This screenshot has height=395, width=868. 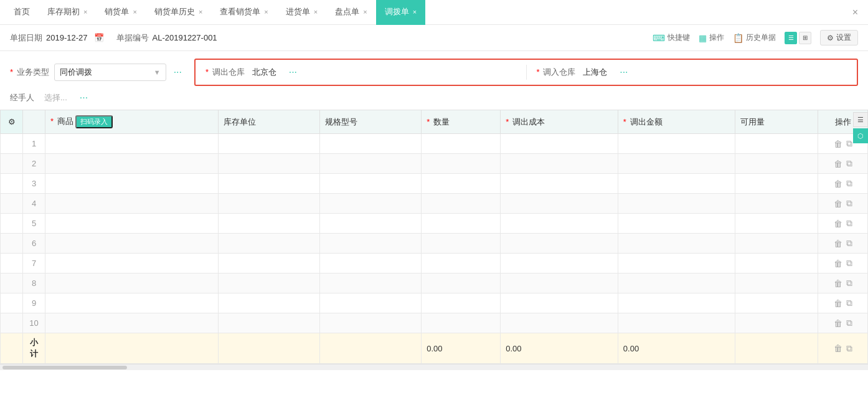 What do you see at coordinates (85, 12) in the screenshot?
I see `tab-inventory-init-close: ×` at bounding box center [85, 12].